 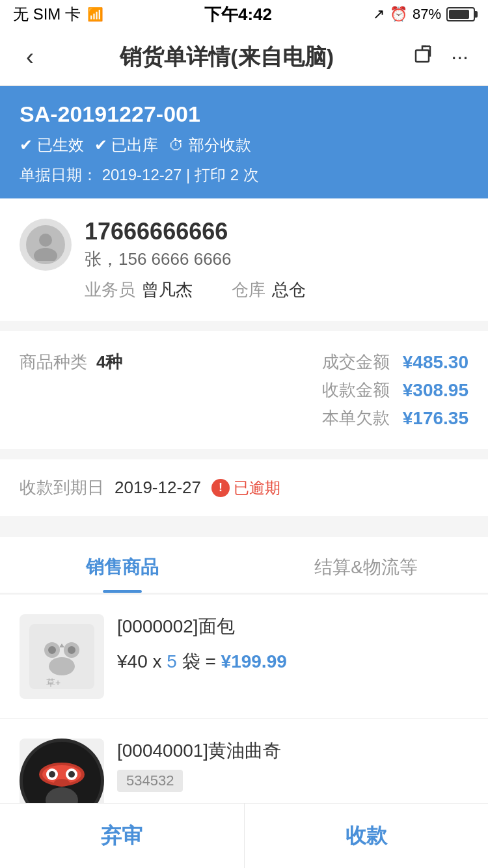 What do you see at coordinates (441, 57) in the screenshot?
I see `nav-actions: ···` at bounding box center [441, 57].